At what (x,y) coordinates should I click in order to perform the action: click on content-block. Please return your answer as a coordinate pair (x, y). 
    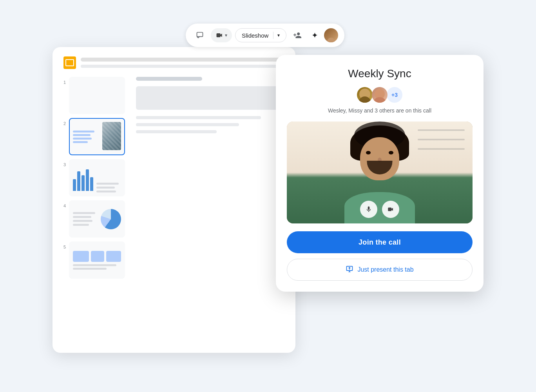
    Looking at the image, I should click on (209, 98).